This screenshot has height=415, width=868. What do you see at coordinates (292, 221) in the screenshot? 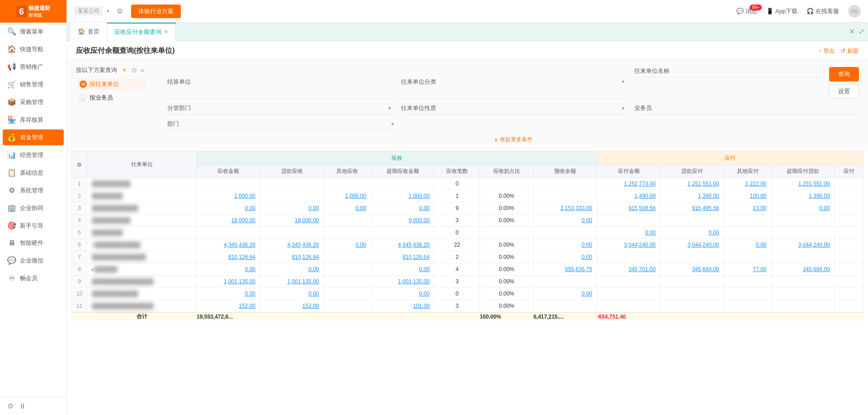
I see `ar-loan: 18,000.00` at bounding box center [292, 221].